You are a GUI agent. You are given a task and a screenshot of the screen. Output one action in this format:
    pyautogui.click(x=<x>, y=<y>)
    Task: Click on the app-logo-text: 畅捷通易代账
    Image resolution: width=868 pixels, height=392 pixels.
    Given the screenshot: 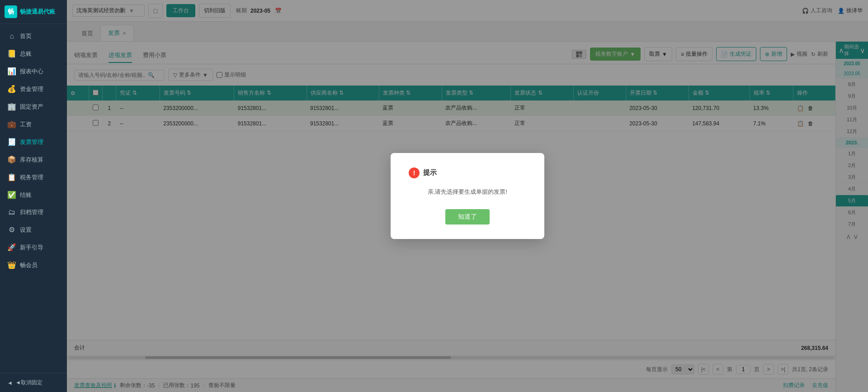 What is the action you would take?
    pyautogui.click(x=38, y=12)
    